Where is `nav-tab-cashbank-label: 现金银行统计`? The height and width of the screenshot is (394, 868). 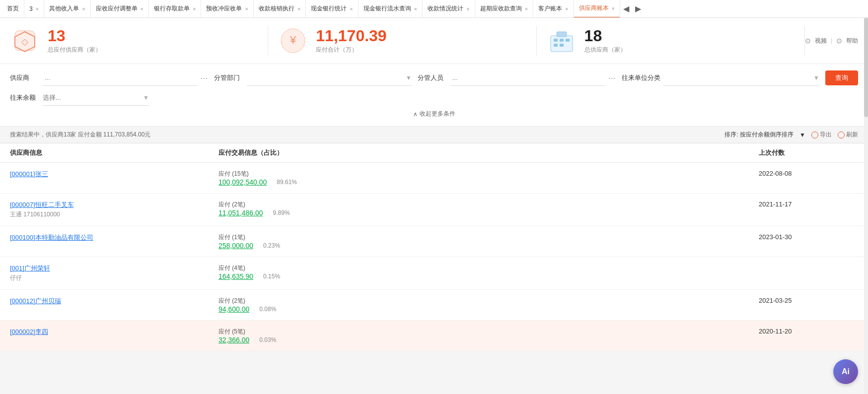 nav-tab-cashbank-label: 现金银行统计 is located at coordinates (329, 9).